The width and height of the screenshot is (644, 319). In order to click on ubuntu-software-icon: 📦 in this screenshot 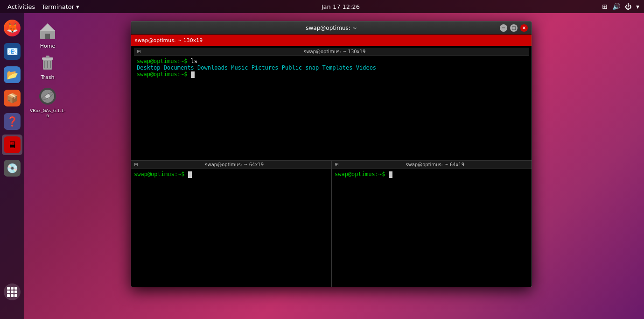, I will do `click(12, 98)`.